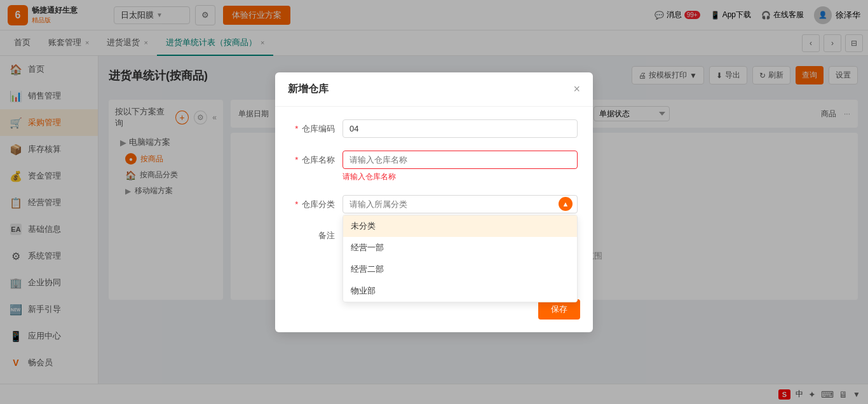  I want to click on warehouse-category-row: * 仓库分类 ▲ 未分类 经营一部 经营二部 物业部, so click(434, 205).